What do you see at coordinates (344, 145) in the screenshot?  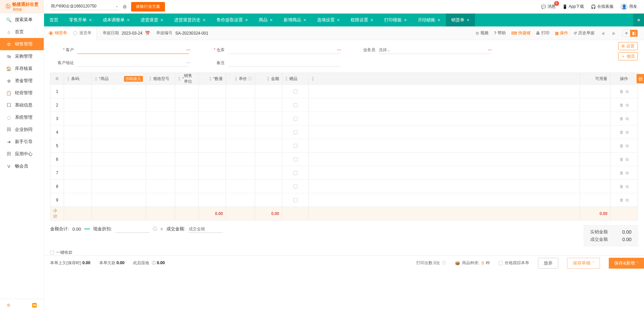 I see `table-row: 5🗑⧉` at bounding box center [344, 145].